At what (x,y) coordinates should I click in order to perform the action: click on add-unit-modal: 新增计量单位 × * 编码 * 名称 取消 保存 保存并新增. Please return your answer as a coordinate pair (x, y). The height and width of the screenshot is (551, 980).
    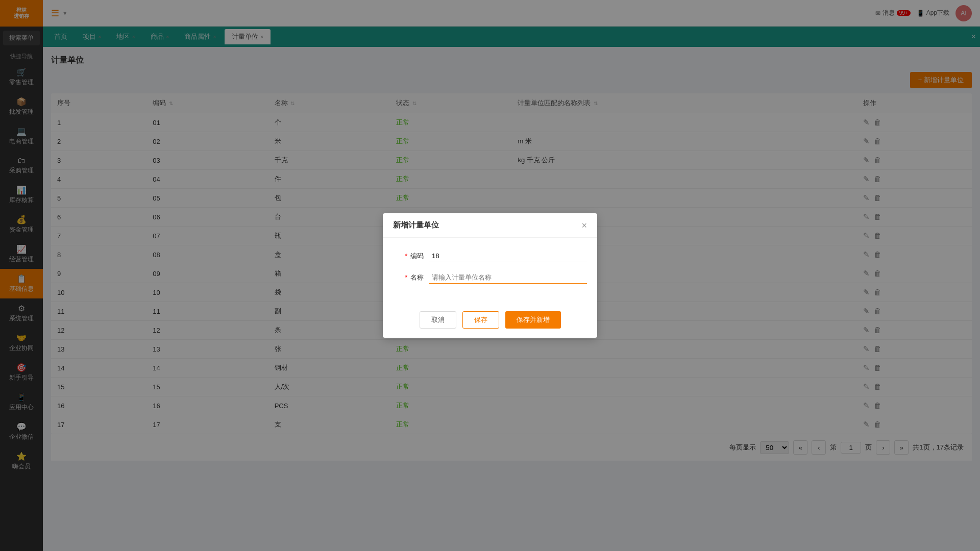
    Looking at the image, I should click on (490, 276).